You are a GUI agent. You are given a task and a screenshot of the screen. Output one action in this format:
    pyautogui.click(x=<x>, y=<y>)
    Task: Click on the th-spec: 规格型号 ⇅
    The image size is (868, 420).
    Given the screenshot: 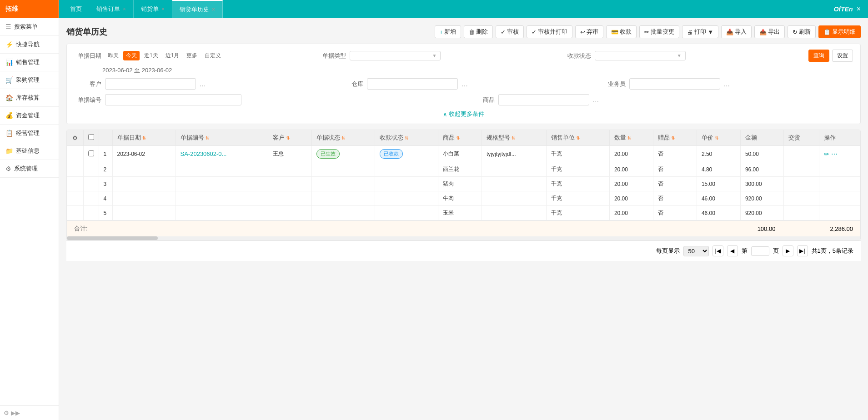 What is the action you would take?
    pyautogui.click(x=514, y=138)
    